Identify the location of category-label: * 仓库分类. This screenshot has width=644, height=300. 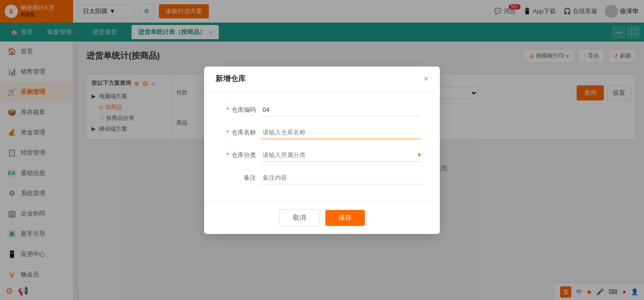
(242, 155).